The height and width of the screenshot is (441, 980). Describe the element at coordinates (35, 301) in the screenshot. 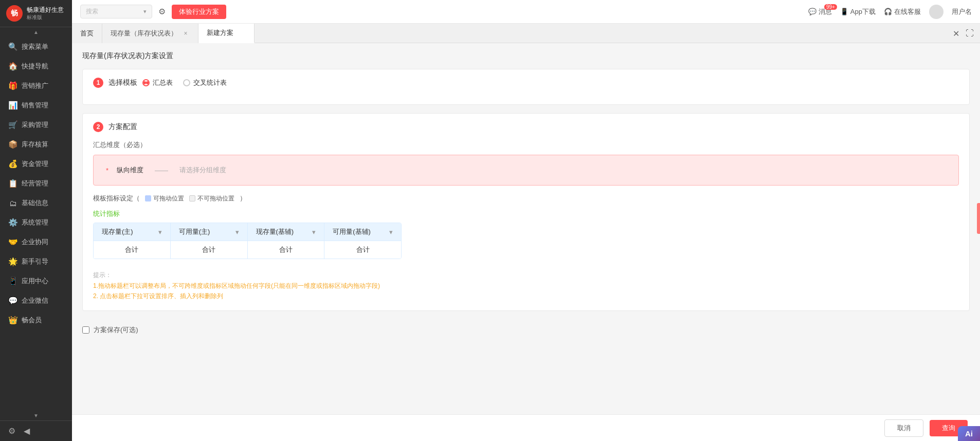

I see `sidebar-item-label: 企业微信` at that location.